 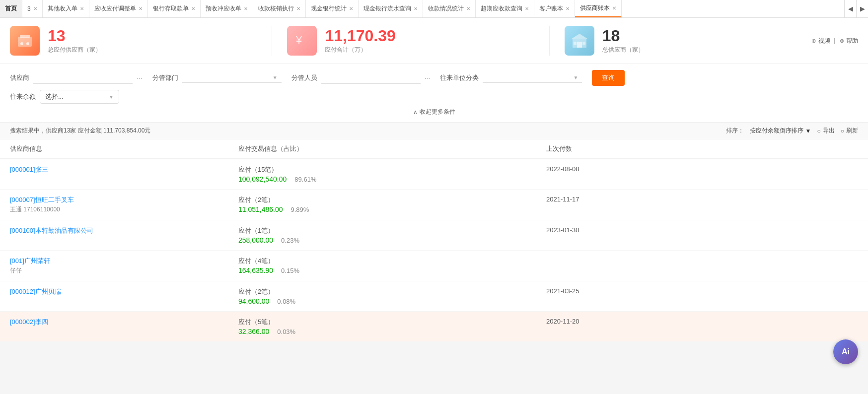 What do you see at coordinates (532, 78) in the screenshot?
I see `category-select: ▼` at bounding box center [532, 78].